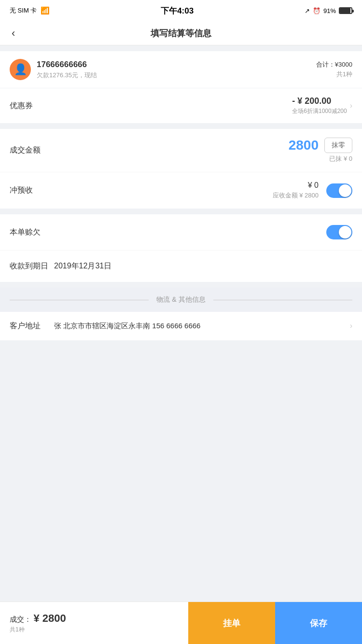 This screenshot has width=362, height=644. I want to click on bottom-summary: 成交： ¥ 2800 共1种, so click(94, 623).